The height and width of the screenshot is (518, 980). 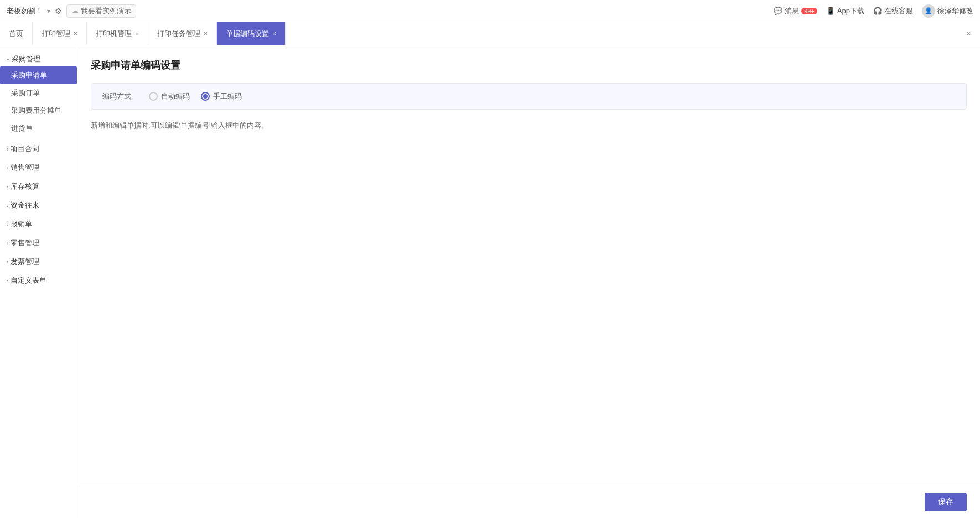 What do you see at coordinates (39, 205) in the screenshot?
I see `sidebar-group-capital: › 资金往来` at bounding box center [39, 205].